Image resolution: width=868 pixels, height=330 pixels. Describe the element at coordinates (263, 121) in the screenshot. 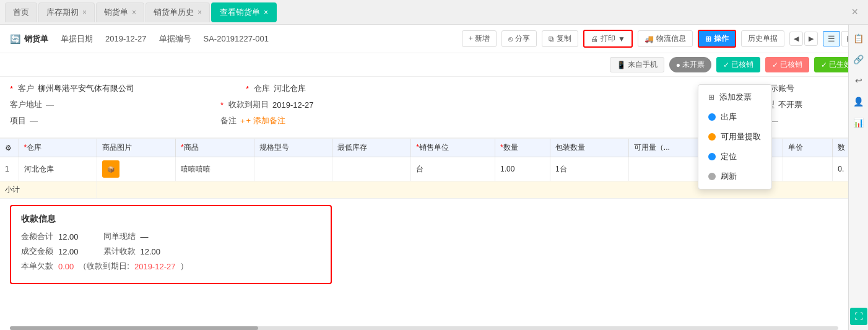

I see `add-note-button: + + 添加备注` at that location.